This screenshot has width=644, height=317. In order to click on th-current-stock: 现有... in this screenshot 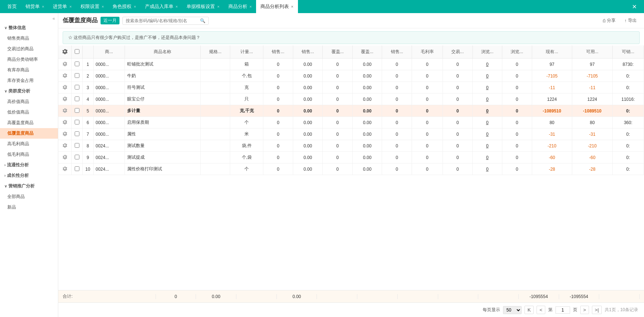, I will do `click(552, 52)`.